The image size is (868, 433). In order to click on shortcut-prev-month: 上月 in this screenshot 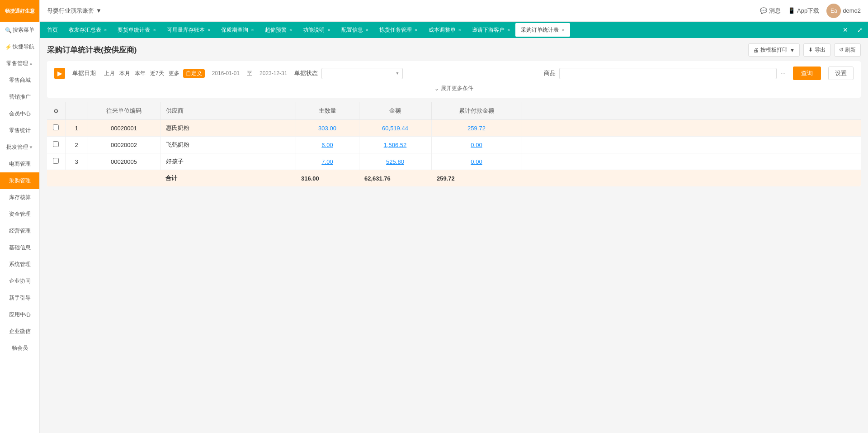, I will do `click(109, 73)`.